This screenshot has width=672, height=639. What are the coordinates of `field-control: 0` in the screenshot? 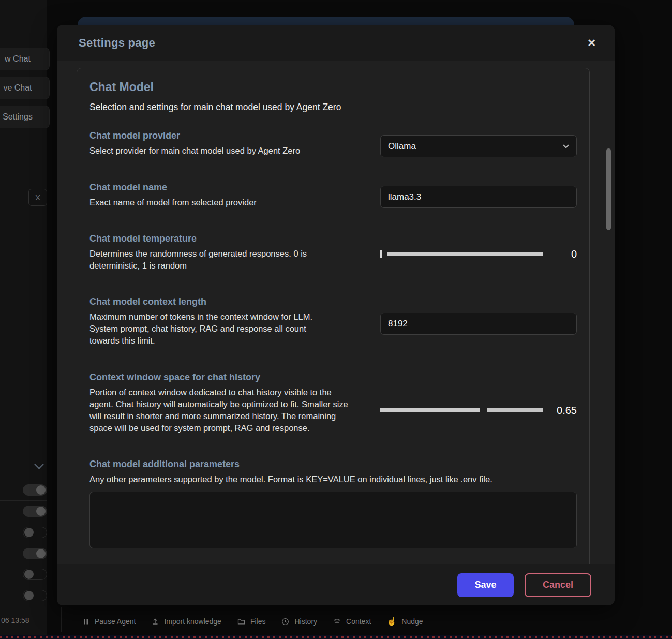 It's located at (479, 252).